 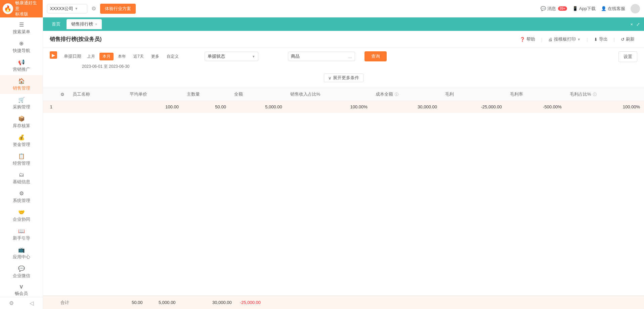 I want to click on status-label: 单据状态, so click(x=216, y=56).